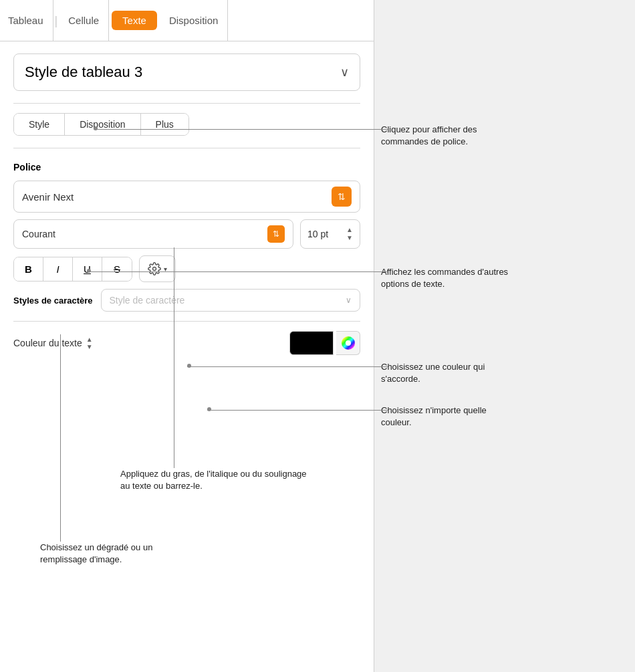 Image resolution: width=635 pixels, height=672 pixels. Describe the element at coordinates (53, 343) in the screenshot. I see `text-color-label-group: Couleur du texte ▲ ▼` at that location.